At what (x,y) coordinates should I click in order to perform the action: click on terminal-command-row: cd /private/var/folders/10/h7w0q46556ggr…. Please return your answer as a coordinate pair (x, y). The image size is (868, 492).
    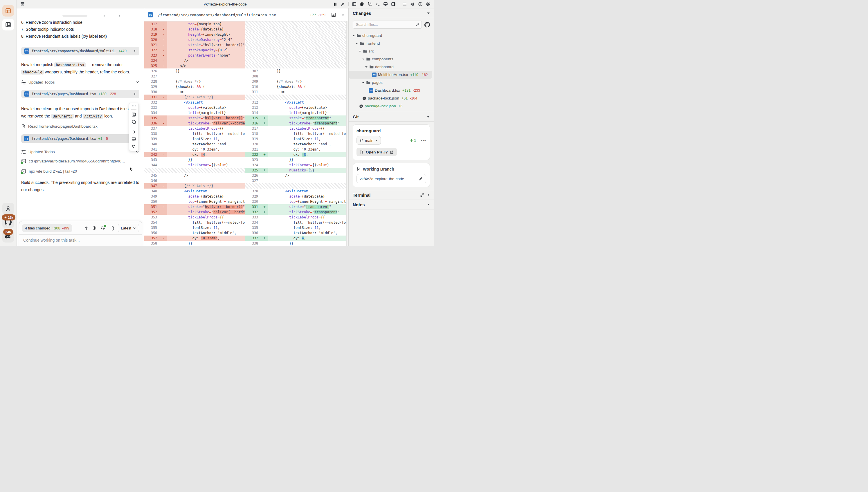
    Looking at the image, I should click on (80, 161).